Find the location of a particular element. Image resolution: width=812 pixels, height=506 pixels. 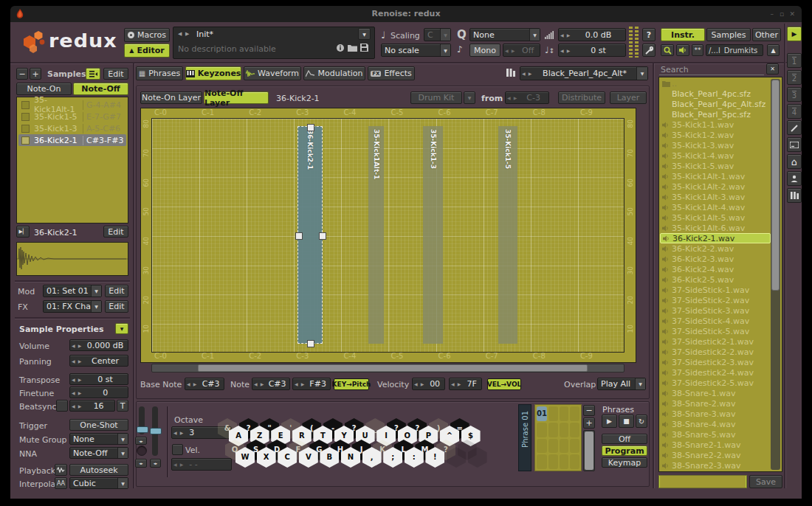

file-row: 35-Kick1Alt-2.wav is located at coordinates (715, 187).